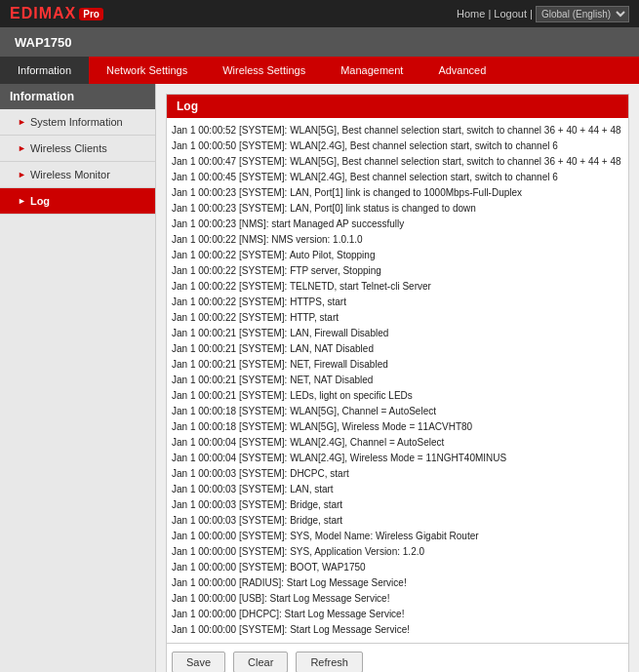 This screenshot has height=672, width=639. Describe the element at coordinates (398, 599) in the screenshot. I see `log-line: Jan 1 00:00:00 [USB]: Start Log Message …` at that location.